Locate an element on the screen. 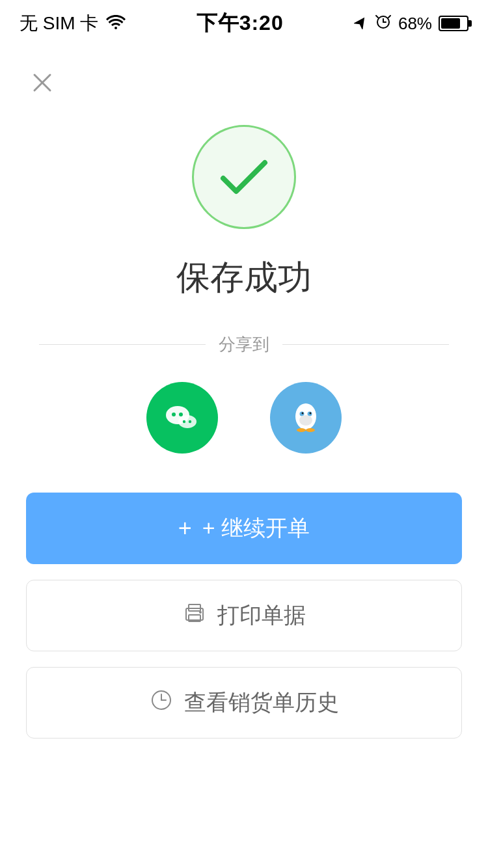 The width and height of the screenshot is (488, 868). print-icon is located at coordinates (195, 616).